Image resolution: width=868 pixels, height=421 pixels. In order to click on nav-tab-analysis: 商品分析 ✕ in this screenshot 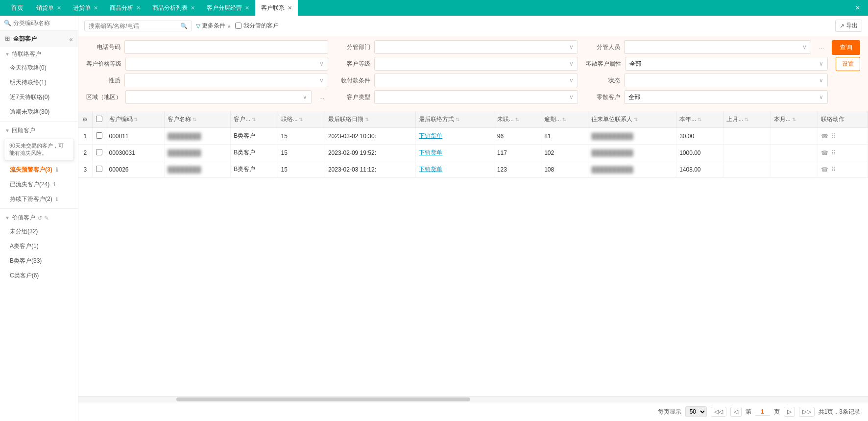, I will do `click(125, 8)`.